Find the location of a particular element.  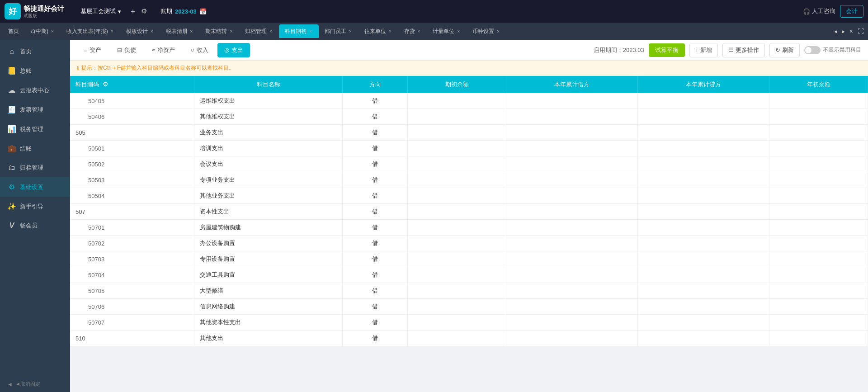

tab-close-measure: × is located at coordinates (458, 32).